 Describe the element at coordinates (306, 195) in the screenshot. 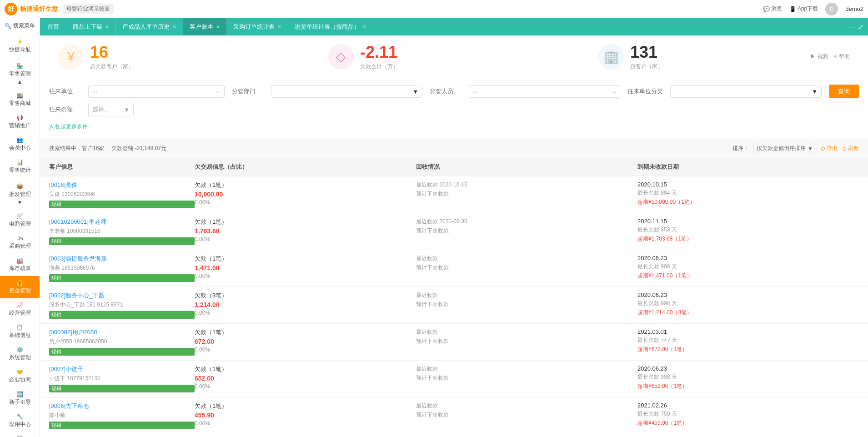

I see `debt-cell-0016: 欠款（1笔） 10,000.00 0.00%` at that location.